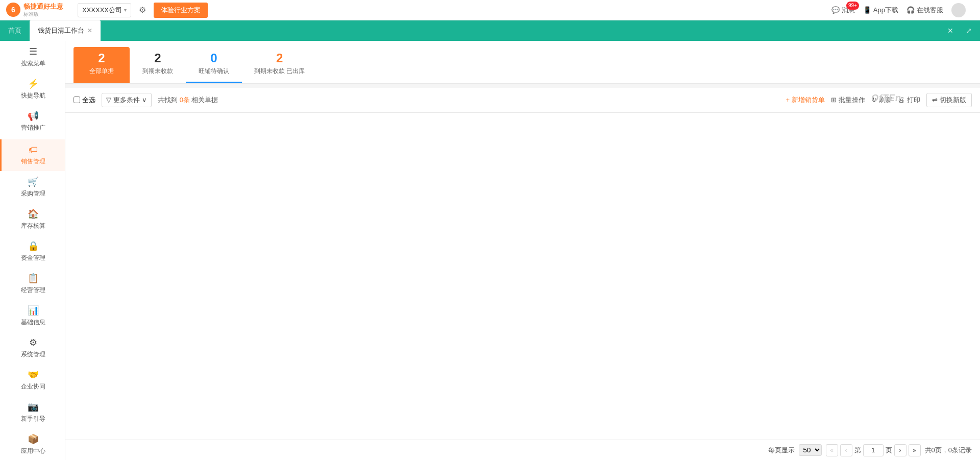 This screenshot has height=460, width=980. Describe the element at coordinates (33, 128) in the screenshot. I see `sidebar-marketing-label: 营销推广` at that location.